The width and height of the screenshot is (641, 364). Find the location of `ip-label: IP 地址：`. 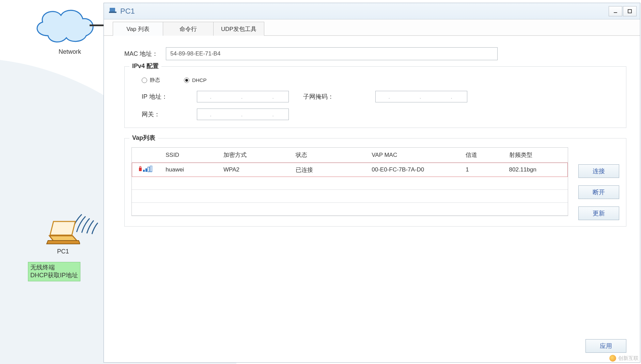

ip-label: IP 地址： is located at coordinates (166, 97).